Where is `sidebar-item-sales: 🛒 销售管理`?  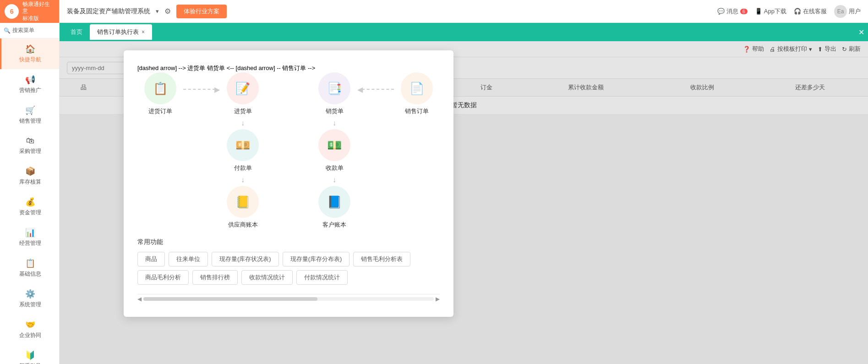
sidebar-item-sales: 🛒 销售管理 is located at coordinates (29, 115).